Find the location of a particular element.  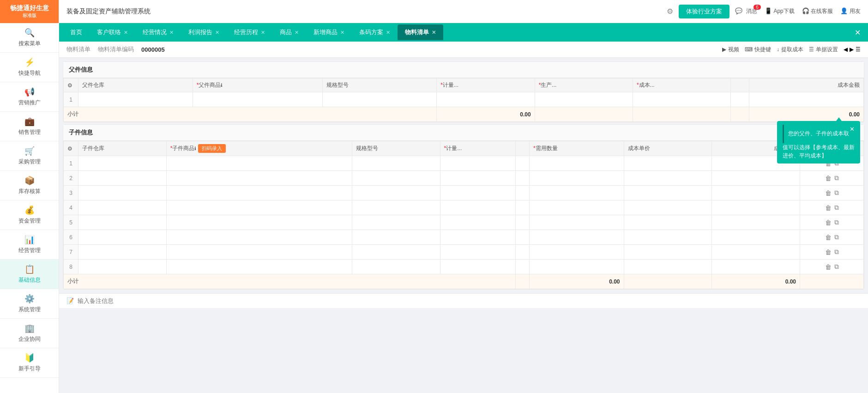

view-toolbar-item: ▶ 视频 is located at coordinates (730, 50).